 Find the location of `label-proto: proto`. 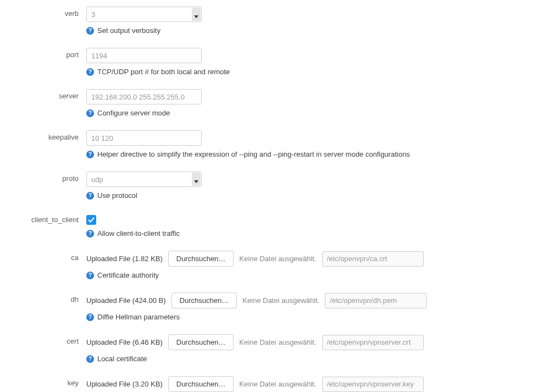

label-proto: proto is located at coordinates (43, 177).